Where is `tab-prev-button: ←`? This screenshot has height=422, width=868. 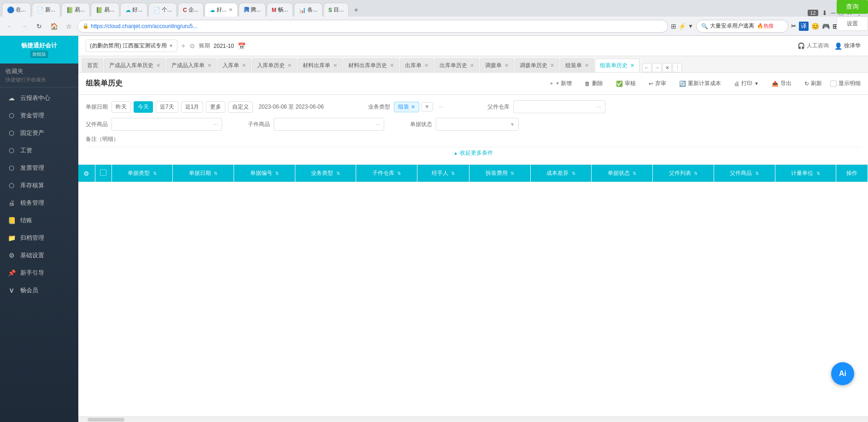 tab-prev-button: ← is located at coordinates (647, 68).